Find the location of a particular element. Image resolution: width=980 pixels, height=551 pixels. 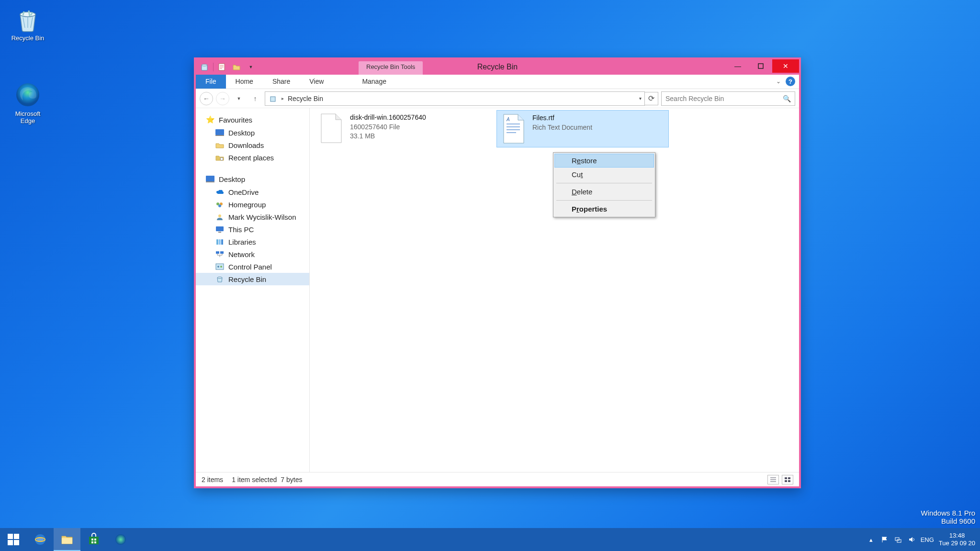

view-icons-button is located at coordinates (788, 480).